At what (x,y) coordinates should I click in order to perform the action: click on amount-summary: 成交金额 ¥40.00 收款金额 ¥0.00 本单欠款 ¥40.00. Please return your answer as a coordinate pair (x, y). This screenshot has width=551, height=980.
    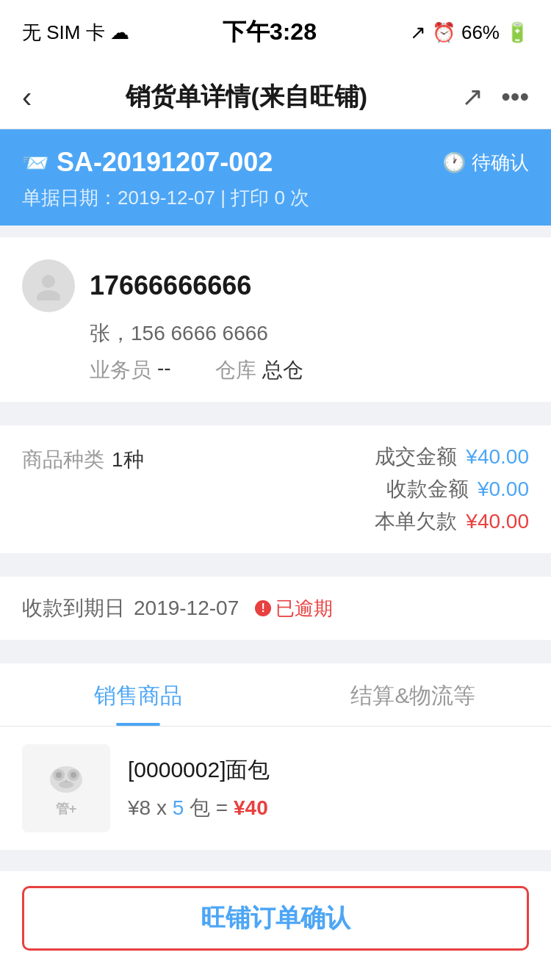
    Looking at the image, I should click on (452, 489).